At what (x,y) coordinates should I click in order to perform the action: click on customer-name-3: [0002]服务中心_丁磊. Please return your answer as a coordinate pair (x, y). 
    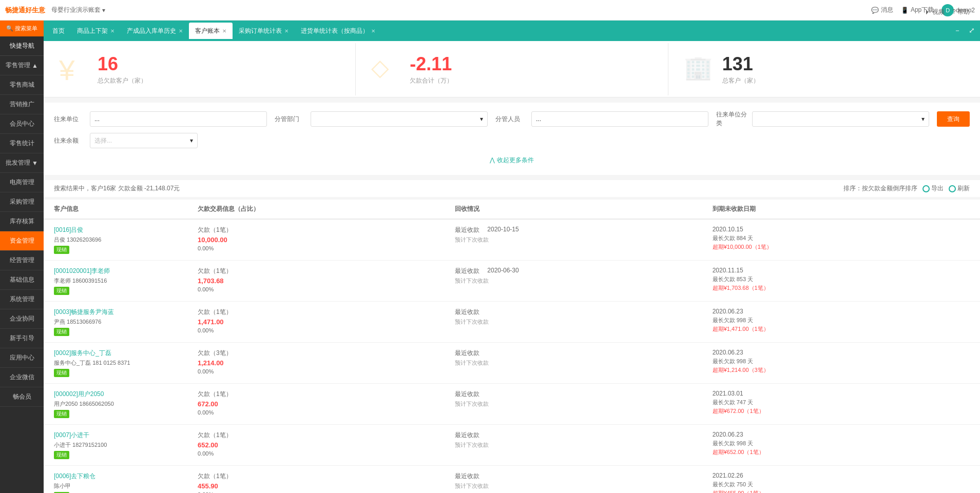
    Looking at the image, I should click on (126, 353).